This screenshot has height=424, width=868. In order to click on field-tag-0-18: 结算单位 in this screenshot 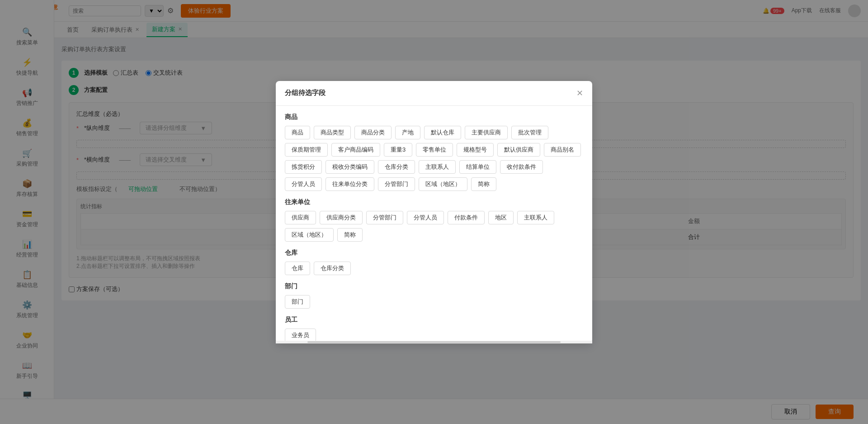, I will do `click(478, 167)`.